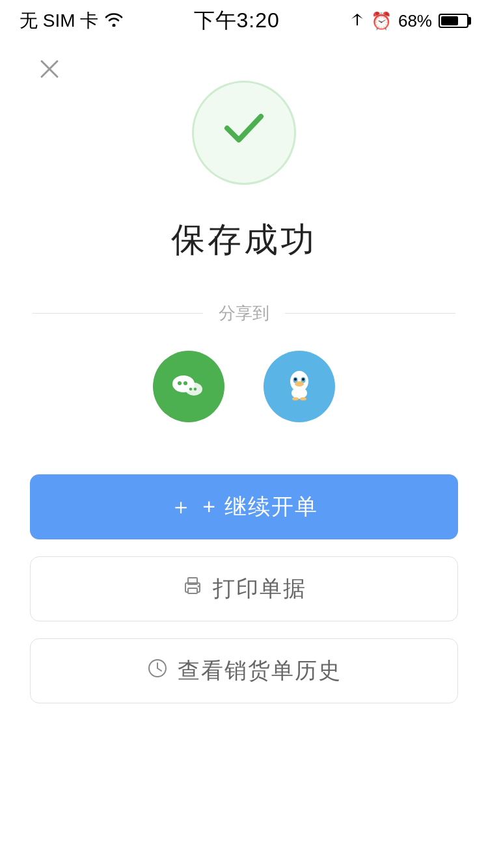  I want to click on success-icon-circle, so click(244, 133).